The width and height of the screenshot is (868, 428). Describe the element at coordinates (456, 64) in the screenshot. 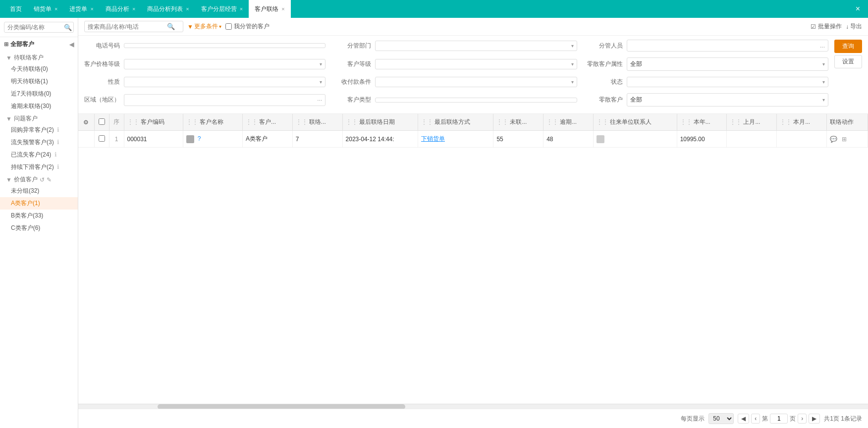

I see `filter-row-2: 客户价格等级 ▾ 客户等级 ▾` at that location.